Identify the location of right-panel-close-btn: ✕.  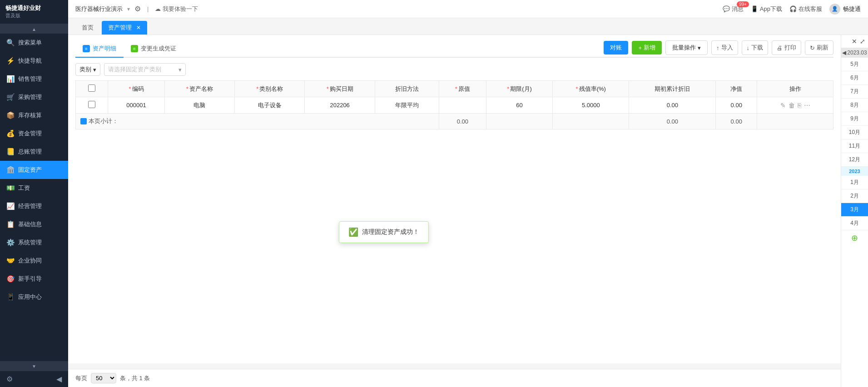
(854, 41).